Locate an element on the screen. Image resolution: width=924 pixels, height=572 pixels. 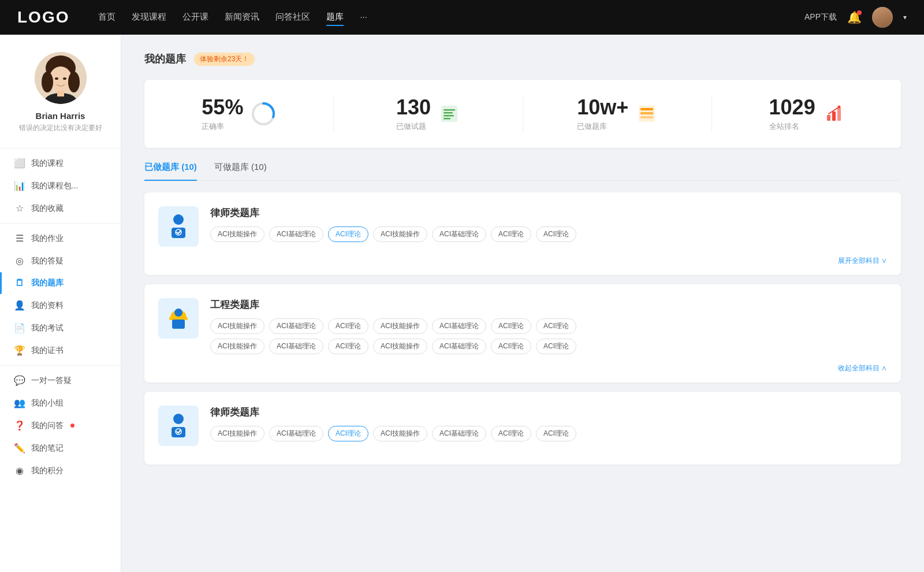
group-label: 我的小组 is located at coordinates (47, 403).